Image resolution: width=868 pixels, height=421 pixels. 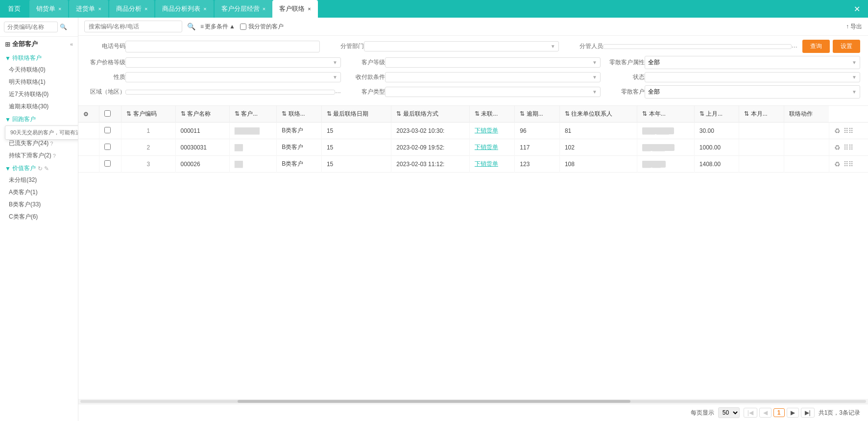 What do you see at coordinates (237, 114) in the screenshot?
I see `th-type-sort-icon: ⇅` at bounding box center [237, 114].